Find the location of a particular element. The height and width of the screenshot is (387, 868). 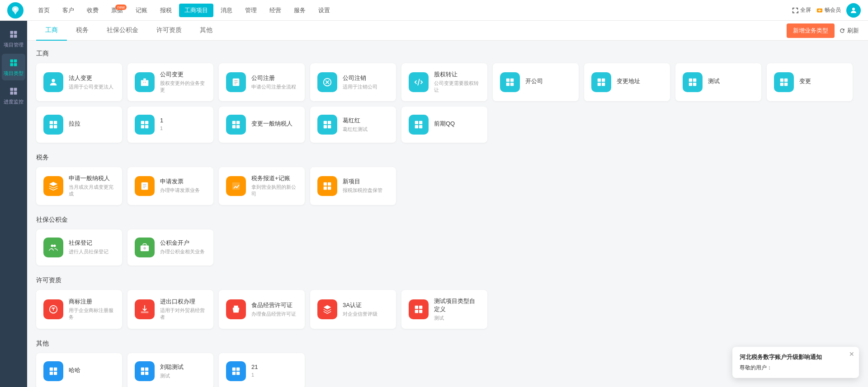

card-name: 社保登记 is located at coordinates (89, 243).